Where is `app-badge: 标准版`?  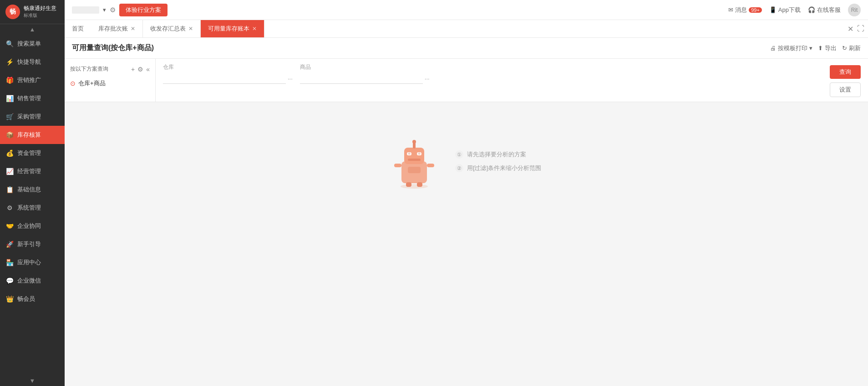
app-badge: 标准版 is located at coordinates (40, 15).